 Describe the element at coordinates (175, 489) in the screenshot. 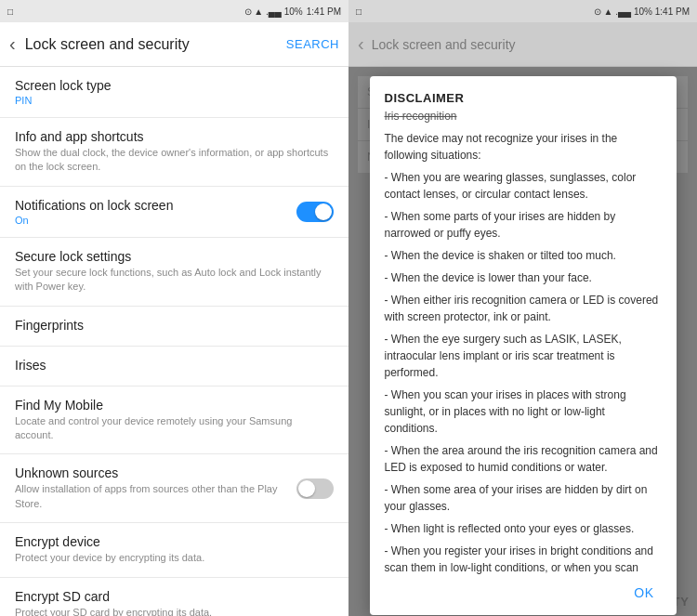

I see `unknown-sources-row: Unknown sources Allow installation of ap…` at that location.